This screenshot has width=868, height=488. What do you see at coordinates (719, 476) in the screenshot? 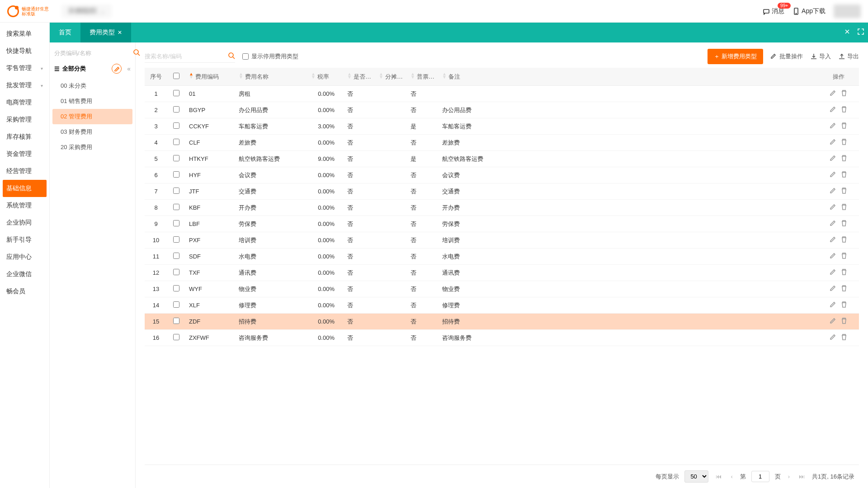
I see `pager-first-icon: ⏮` at bounding box center [719, 476].